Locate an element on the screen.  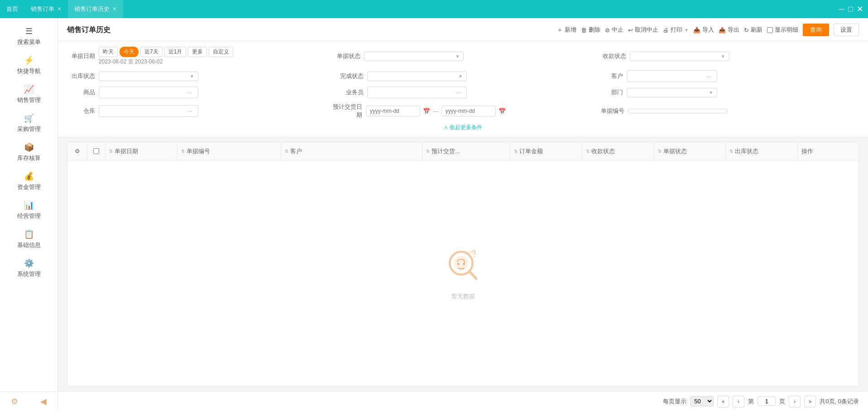
show-detail-checkbox: 显示明细 is located at coordinates (782, 30).